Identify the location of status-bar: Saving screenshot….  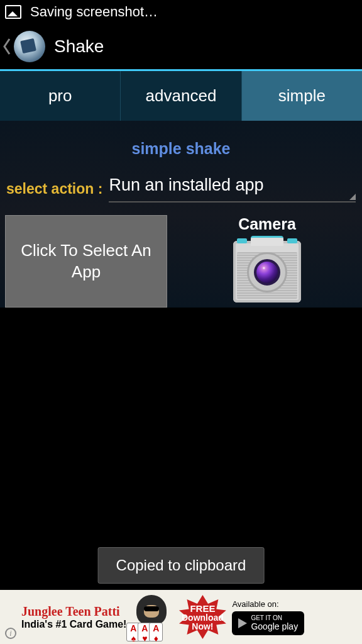
(181, 12).